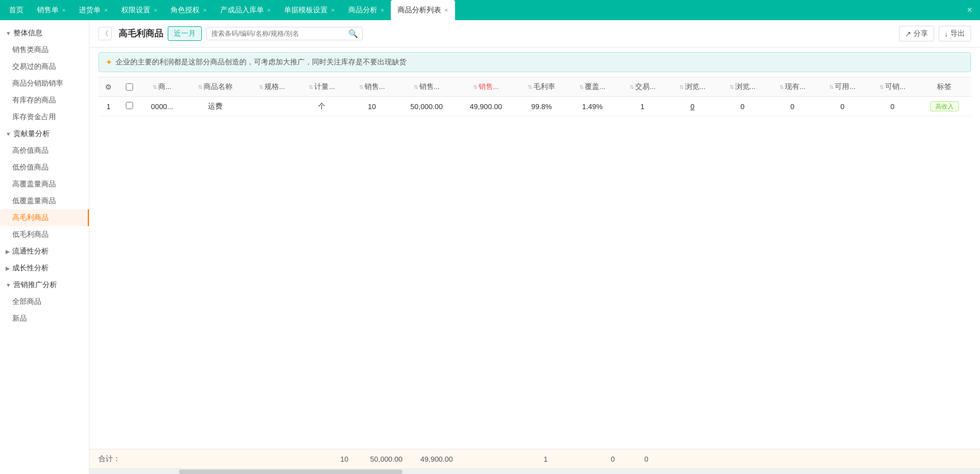 This screenshot has width=980, height=474. I want to click on sidebar-item-all-goods: 全部商品, so click(45, 302).